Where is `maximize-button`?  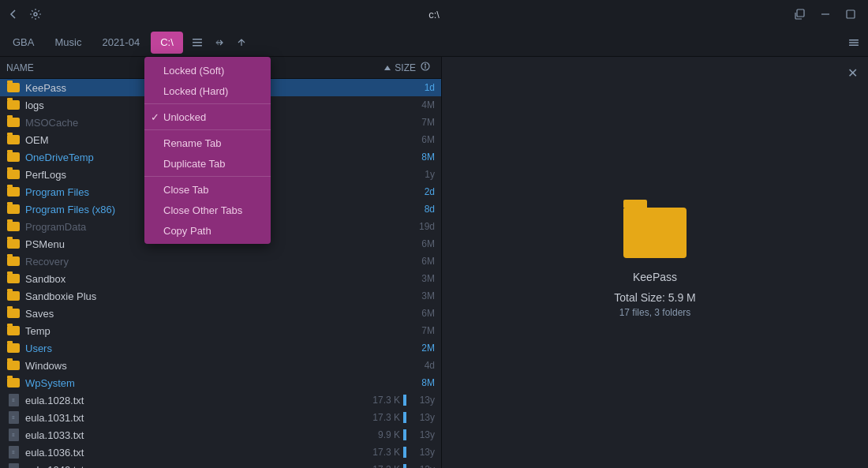
maximize-button is located at coordinates (851, 14).